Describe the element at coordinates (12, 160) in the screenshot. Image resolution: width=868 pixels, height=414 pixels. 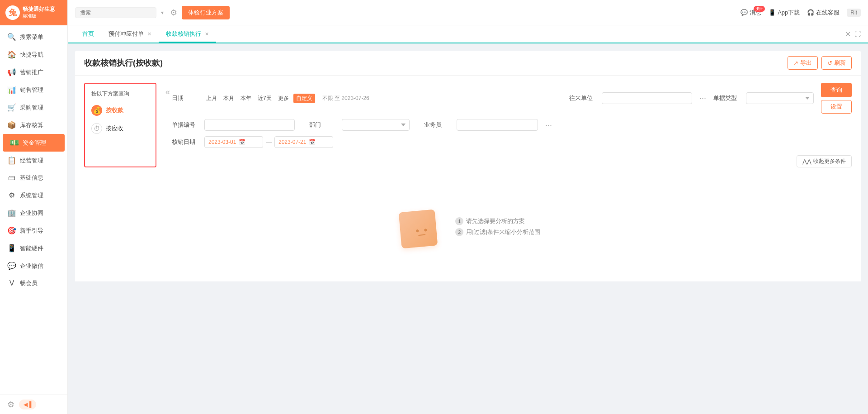
I see `operation-icon: 📋` at that location.